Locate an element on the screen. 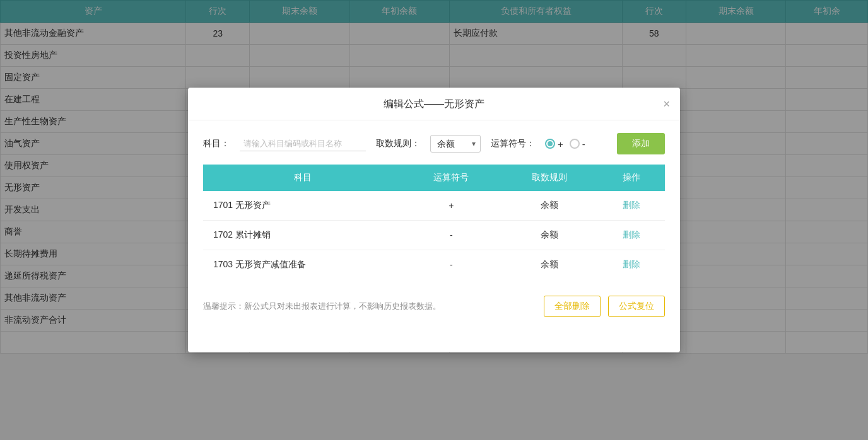  minus-radio-label: - is located at coordinates (584, 144).